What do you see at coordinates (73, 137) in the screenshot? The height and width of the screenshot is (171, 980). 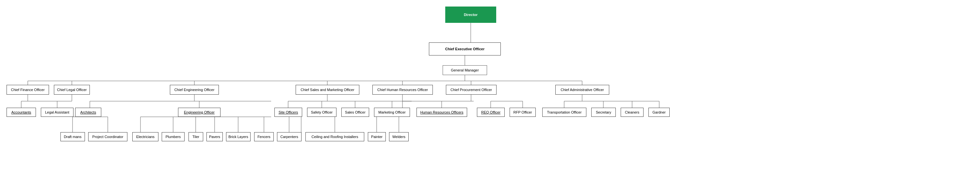 I see `draft-mans-node: Draft mans` at bounding box center [73, 137].